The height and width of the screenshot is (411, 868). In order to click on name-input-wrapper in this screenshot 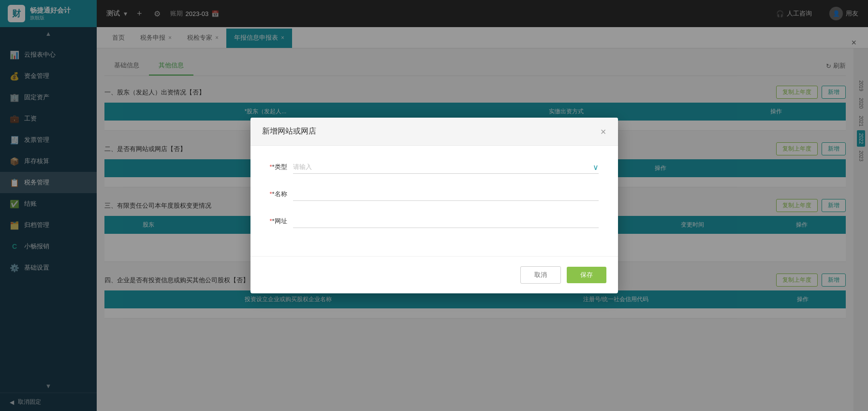, I will do `click(446, 194)`.